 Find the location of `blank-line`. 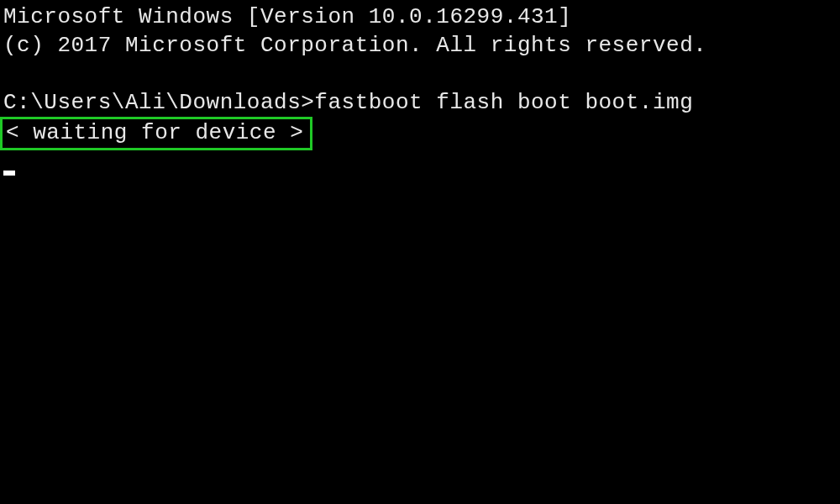

blank-line is located at coordinates (422, 75).